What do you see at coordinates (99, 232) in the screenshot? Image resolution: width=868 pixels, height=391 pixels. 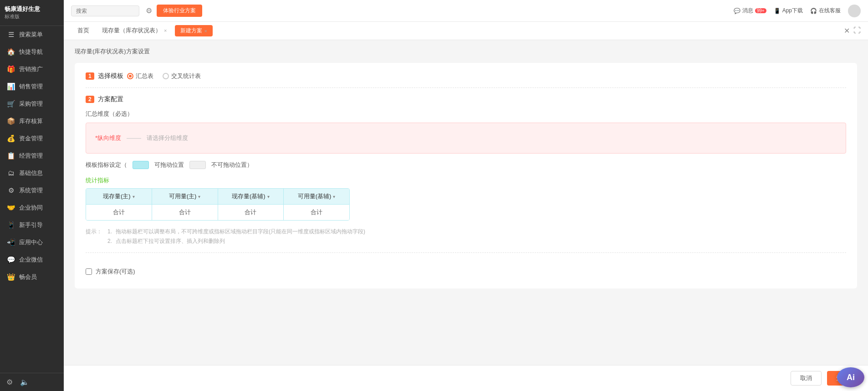 I see `hint-num-0: 提示： 1.` at bounding box center [99, 232].